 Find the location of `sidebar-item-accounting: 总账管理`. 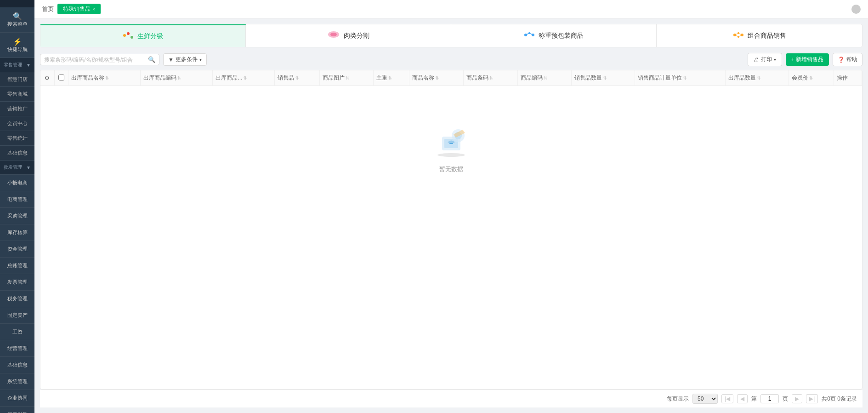

sidebar-item-accounting: 总账管理 is located at coordinates (17, 266).